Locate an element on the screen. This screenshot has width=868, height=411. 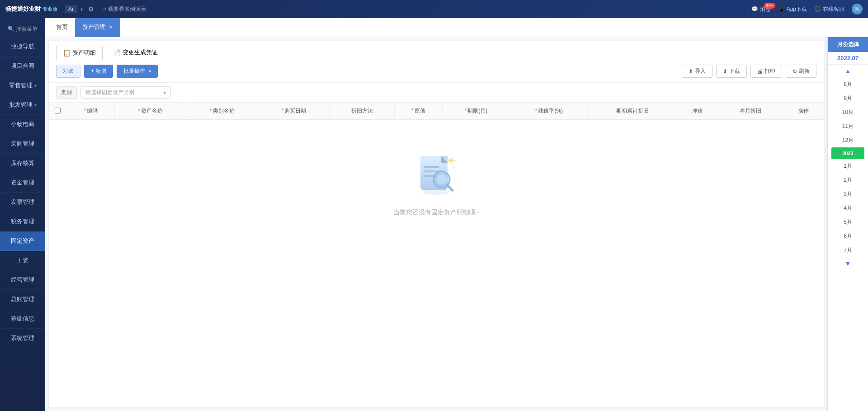
print-icon: 🖨 is located at coordinates (760, 71).